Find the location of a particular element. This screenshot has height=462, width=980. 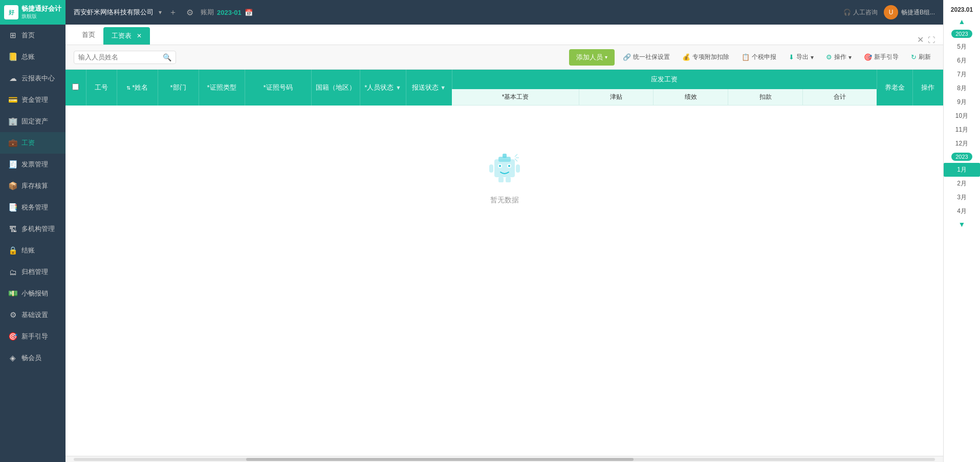

month-item-prev-6月: 6月 is located at coordinates (962, 60).